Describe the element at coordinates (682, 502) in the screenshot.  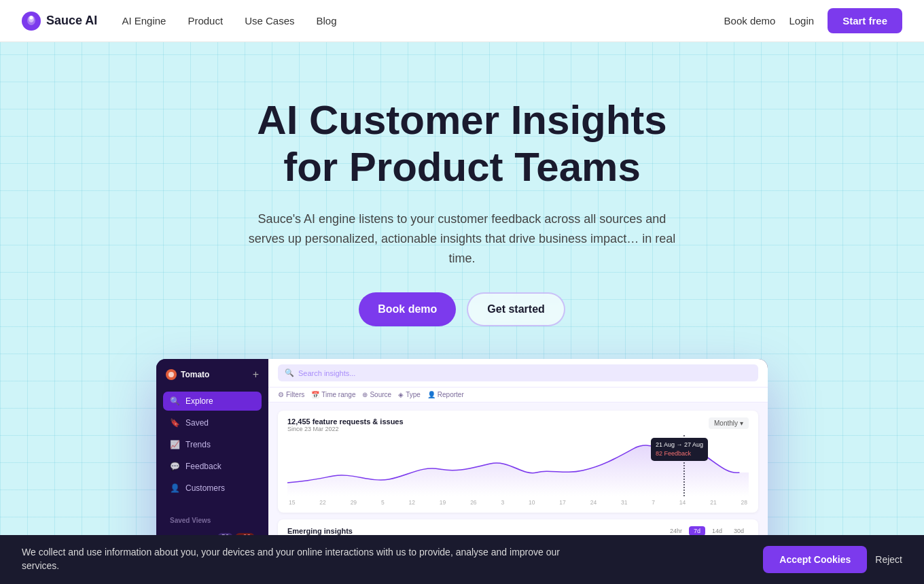
I see `xaxis-14: 14` at that location.